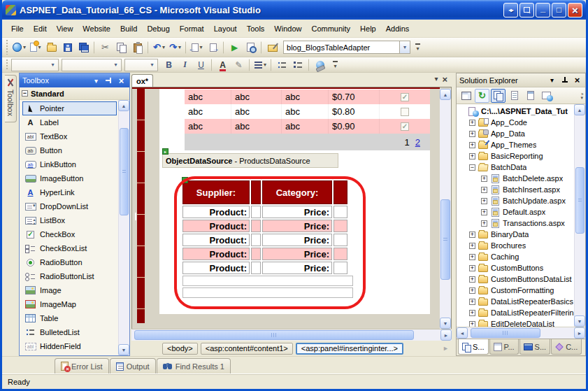  I want to click on toolbox-item: HyperLink, so click(70, 192).